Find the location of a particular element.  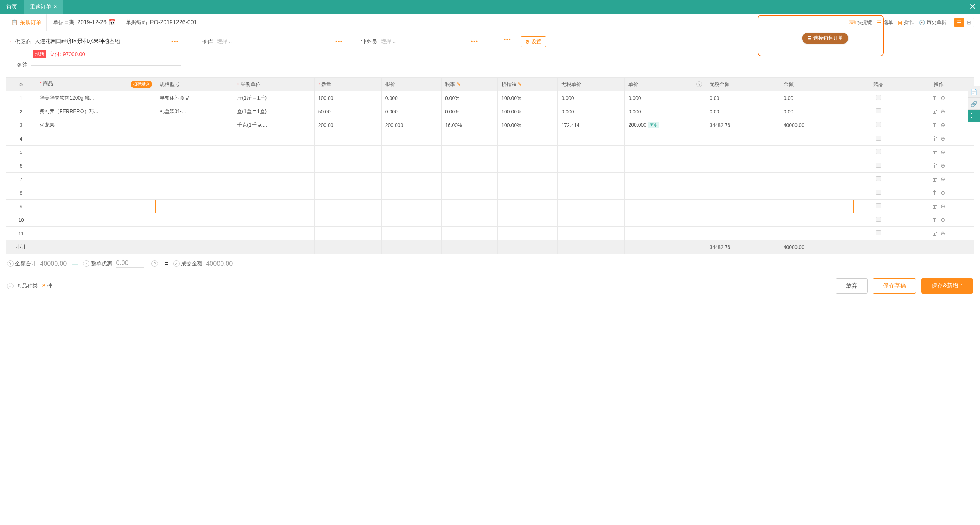

col-quote: 报价 is located at coordinates (411, 85).